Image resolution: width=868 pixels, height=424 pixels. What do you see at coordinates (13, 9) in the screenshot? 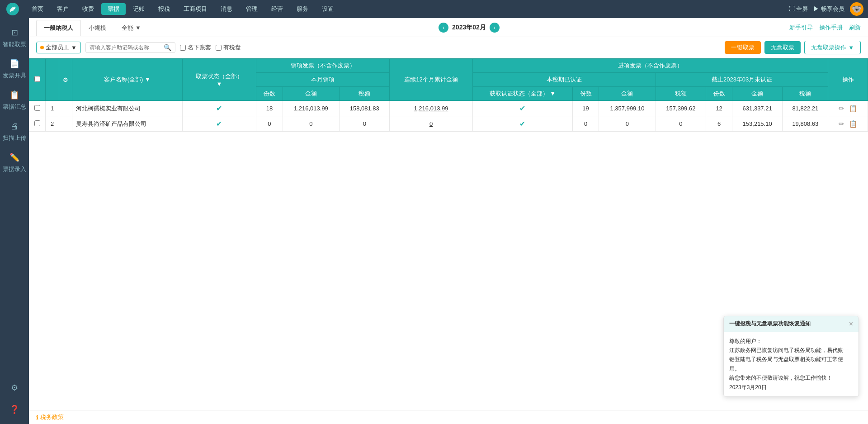
I see `app-logo` at bounding box center [13, 9].